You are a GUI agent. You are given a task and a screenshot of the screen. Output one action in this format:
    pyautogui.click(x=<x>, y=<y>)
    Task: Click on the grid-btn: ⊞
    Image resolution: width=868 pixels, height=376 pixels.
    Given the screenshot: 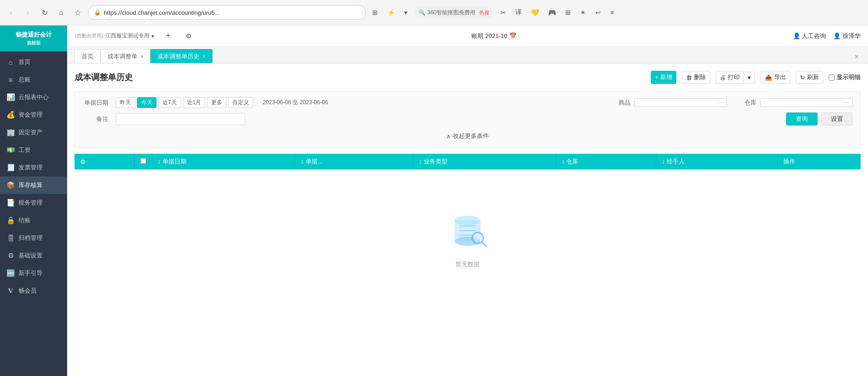 What is the action you would take?
    pyautogui.click(x=568, y=13)
    